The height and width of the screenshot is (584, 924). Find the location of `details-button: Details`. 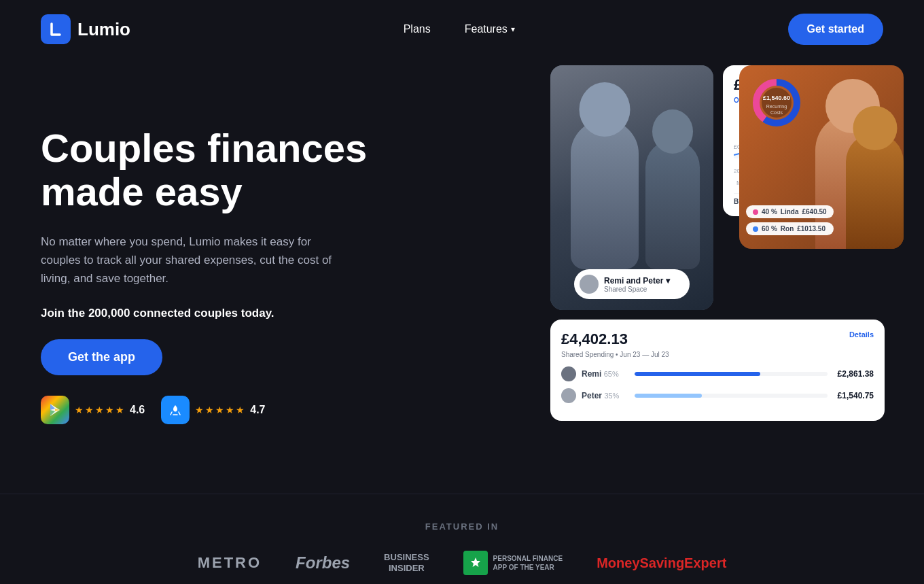

details-button: Details is located at coordinates (861, 334).